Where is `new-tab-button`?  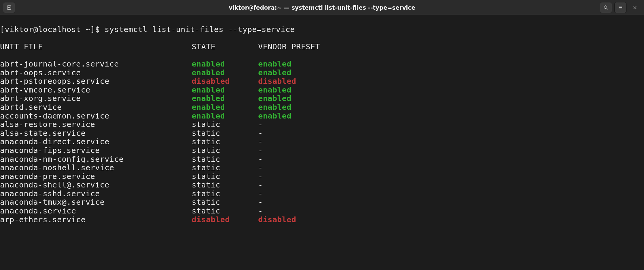
new-tab-button is located at coordinates (9, 8).